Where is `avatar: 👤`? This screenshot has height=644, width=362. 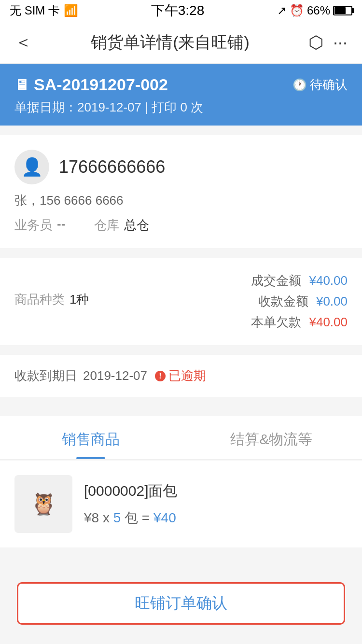 avatar: 👤 is located at coordinates (32, 167).